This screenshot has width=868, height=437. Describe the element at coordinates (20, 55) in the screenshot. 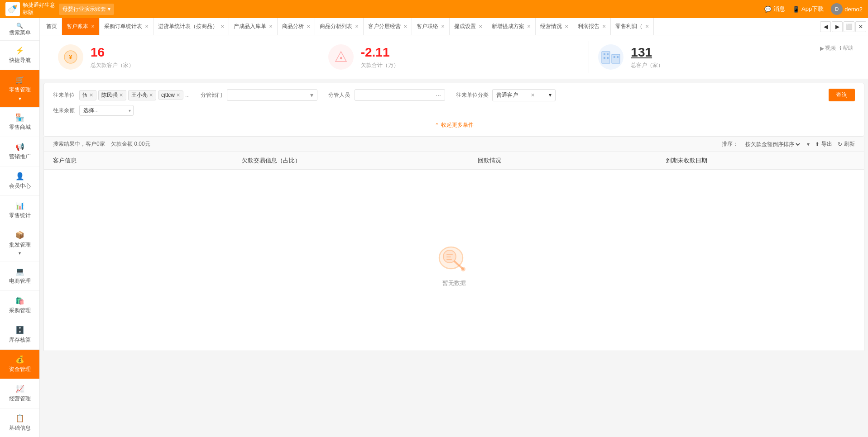

I see `sidebar-item-quick-nav: ⚡ 快捷导航` at that location.